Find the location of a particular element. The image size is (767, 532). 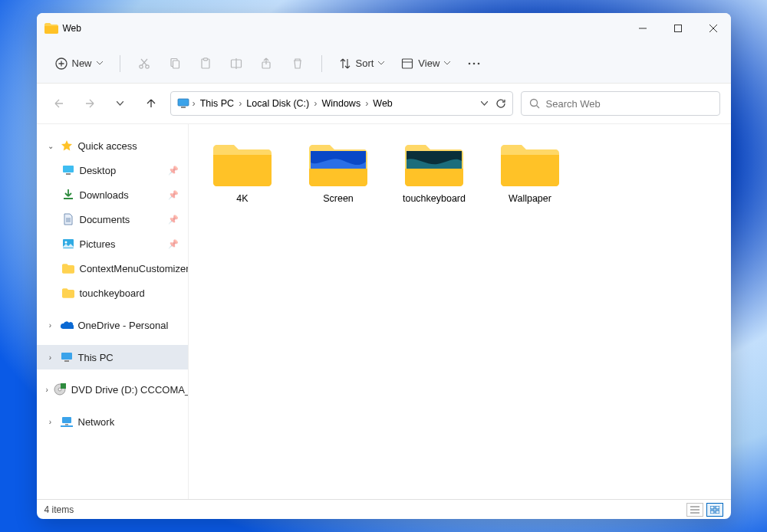

sidebar-item-pictures: Pictures 📌 is located at coordinates (112, 244).